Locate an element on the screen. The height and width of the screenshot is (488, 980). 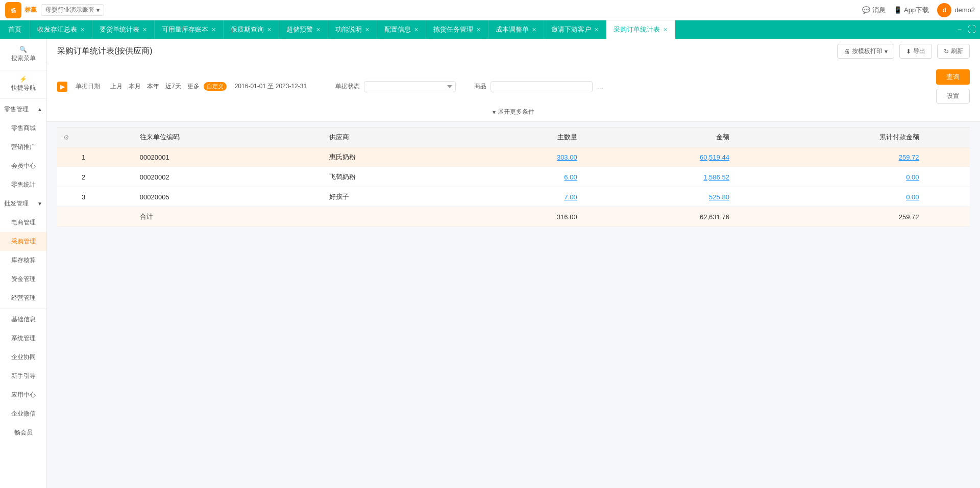
newguide-label: 新手引导 is located at coordinates (23, 376).